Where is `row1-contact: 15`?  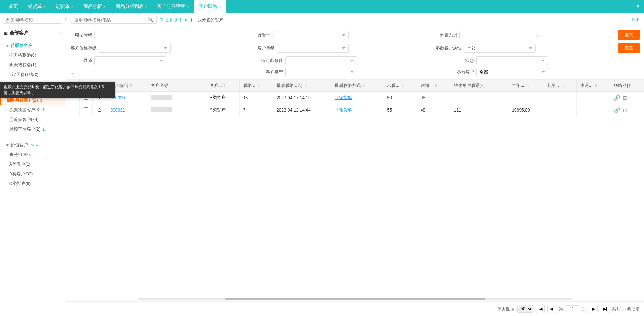
row1-contact: 15 is located at coordinates (256, 98).